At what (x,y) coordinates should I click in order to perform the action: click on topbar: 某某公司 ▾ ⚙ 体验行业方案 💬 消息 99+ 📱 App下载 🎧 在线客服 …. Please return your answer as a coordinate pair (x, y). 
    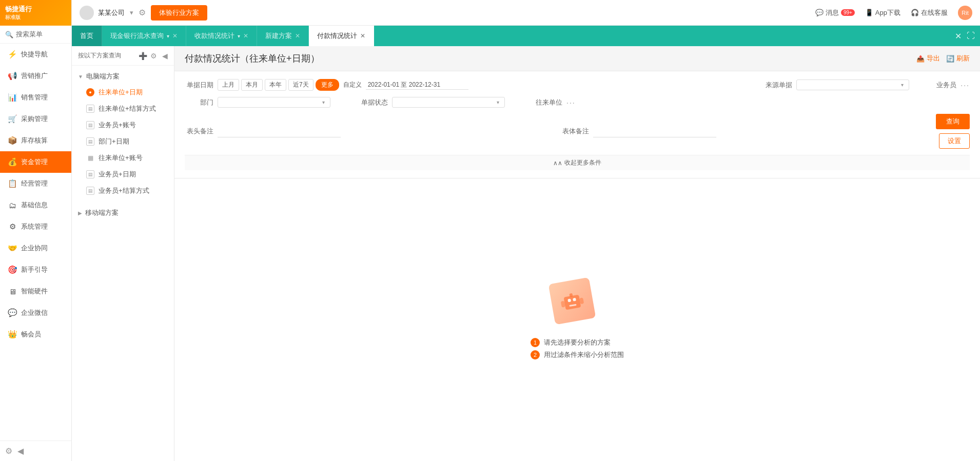
    Looking at the image, I should click on (526, 13).